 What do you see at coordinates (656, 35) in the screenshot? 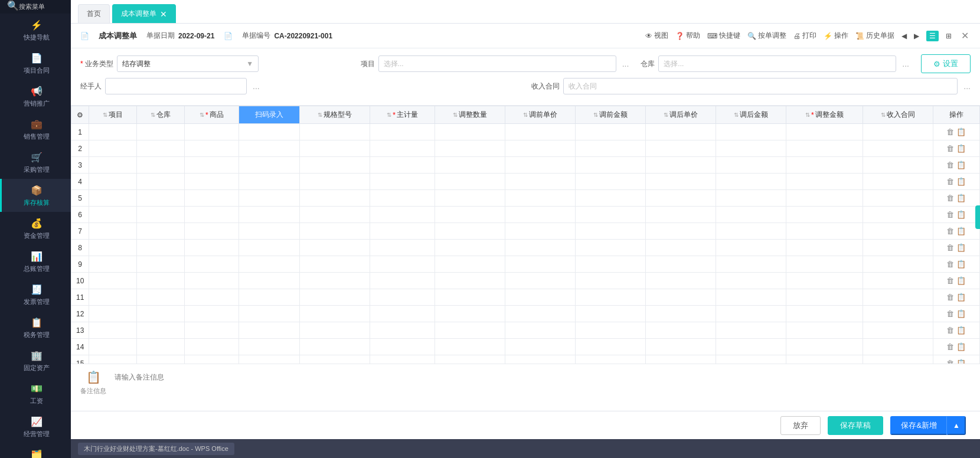
I see `view-btn: 👁 视图` at bounding box center [656, 35].